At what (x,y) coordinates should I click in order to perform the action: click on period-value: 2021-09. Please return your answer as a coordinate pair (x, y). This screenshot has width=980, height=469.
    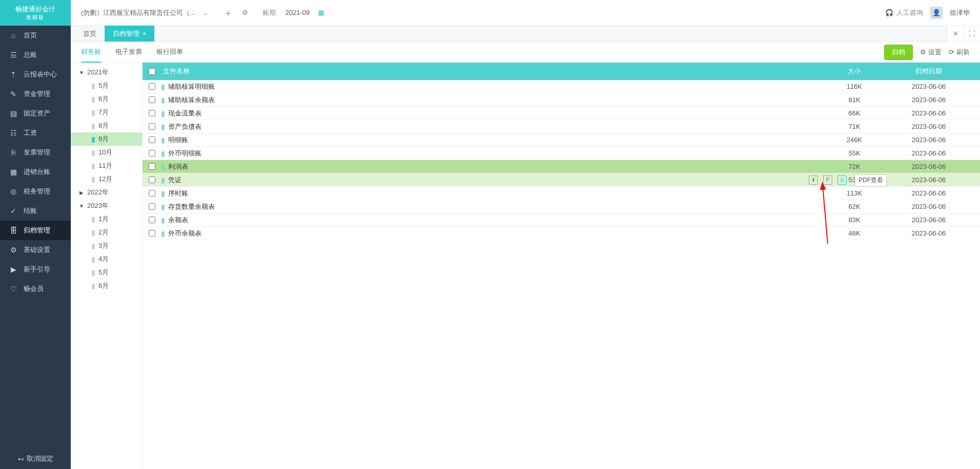
    Looking at the image, I should click on (297, 12).